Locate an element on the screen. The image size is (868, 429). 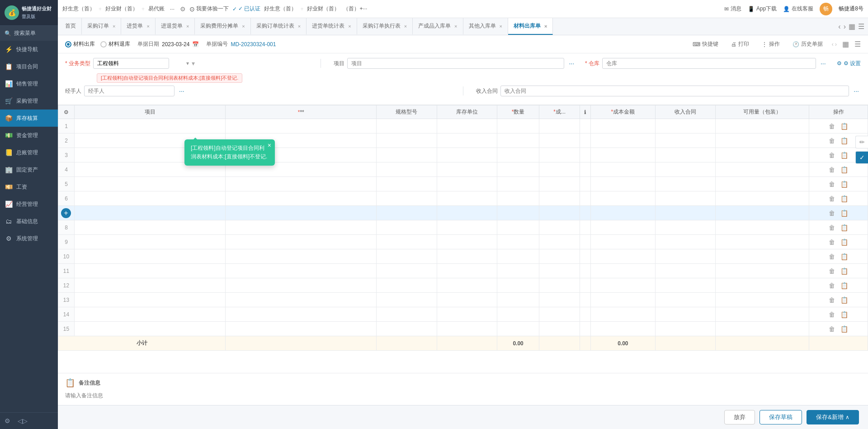
row-9-project is located at coordinates (150, 242).